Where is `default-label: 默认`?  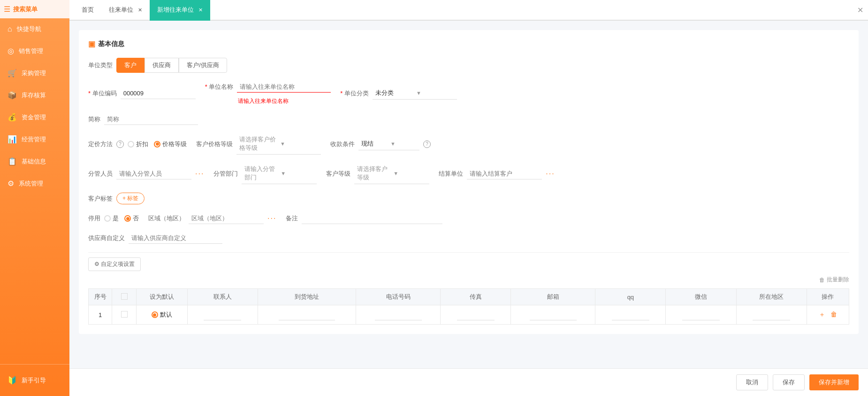 default-label: 默认 is located at coordinates (166, 315).